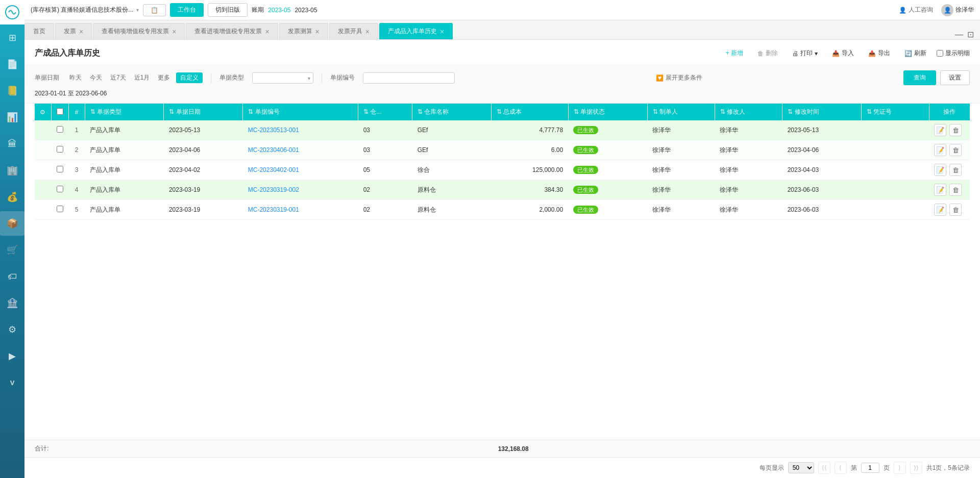 This screenshot has height=478, width=980. What do you see at coordinates (354, 31) in the screenshot?
I see `tab-open: 发票开具 ×` at bounding box center [354, 31].